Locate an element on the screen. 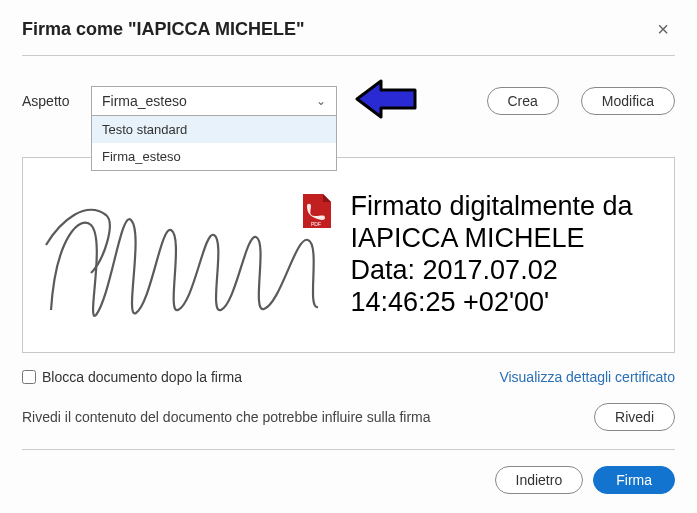  appearance-select: Firma_esteso ⌄ is located at coordinates (214, 101).